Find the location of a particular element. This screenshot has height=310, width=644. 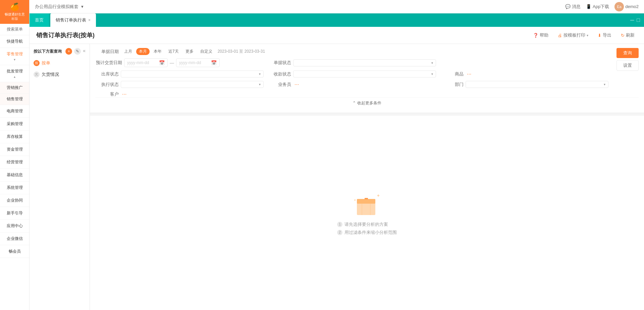

sidebar-ecommerce-label: 电商管理 is located at coordinates (15, 111).